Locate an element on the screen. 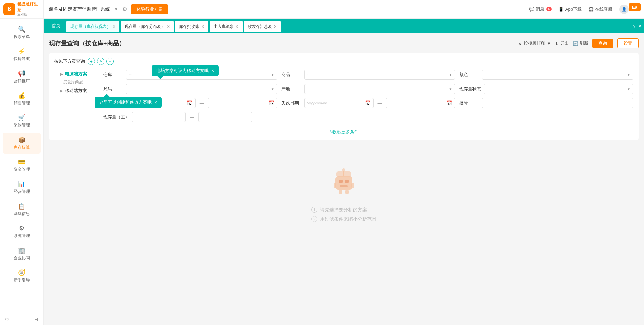  step-number-2: 2 is located at coordinates (314, 219).